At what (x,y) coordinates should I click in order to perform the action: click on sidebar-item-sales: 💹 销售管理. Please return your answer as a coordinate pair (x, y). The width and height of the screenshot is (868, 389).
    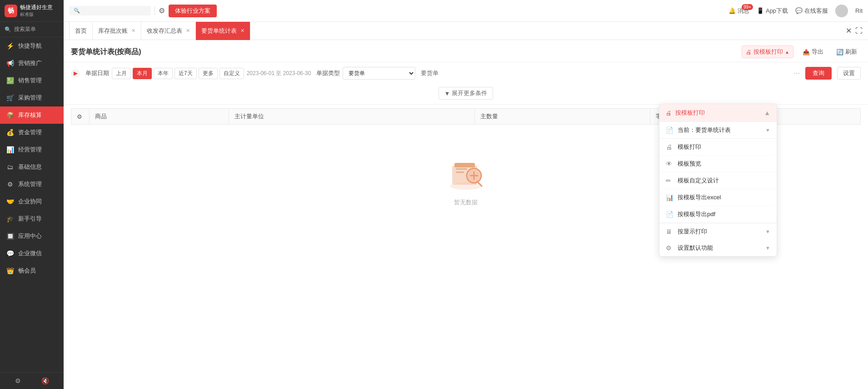
    Looking at the image, I should click on (32, 81).